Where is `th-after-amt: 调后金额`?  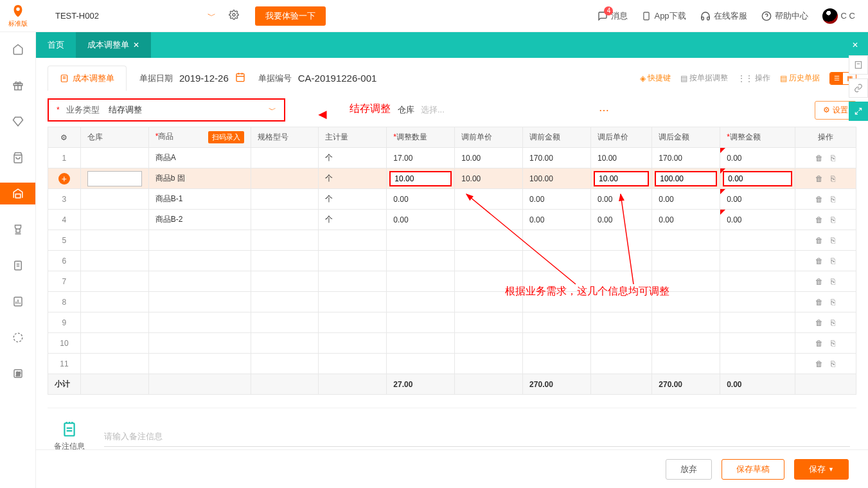 th-after-amt: 调后金额 is located at coordinates (686, 138).